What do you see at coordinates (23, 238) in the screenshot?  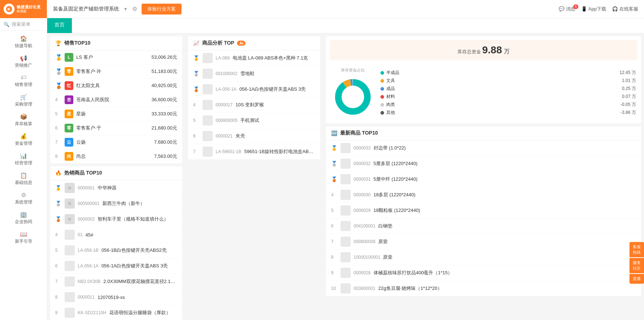 I see `sidebar-item-guide: 📖 新手引导` at bounding box center [23, 238].